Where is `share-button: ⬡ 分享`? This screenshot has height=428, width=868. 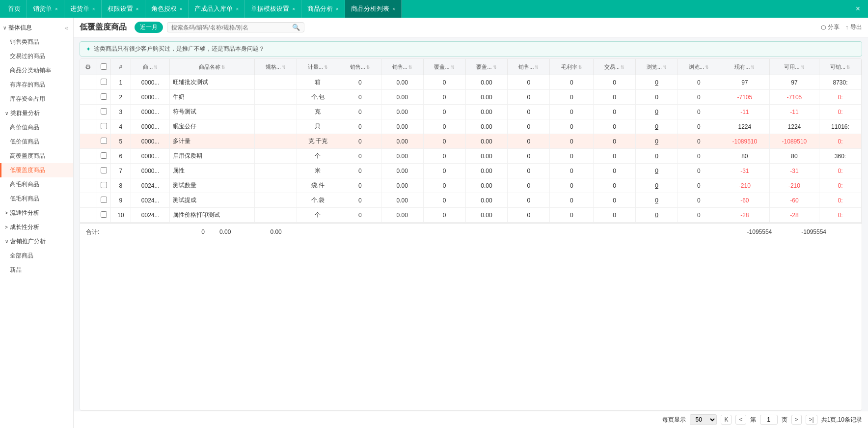 share-button: ⬡ 分享 is located at coordinates (830, 28).